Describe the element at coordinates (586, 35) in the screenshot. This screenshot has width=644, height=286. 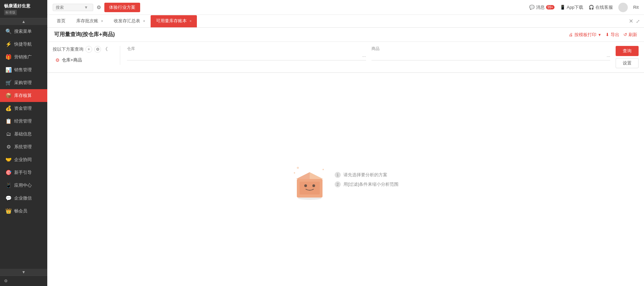
I see `print-label: 按模板打印` at that location.